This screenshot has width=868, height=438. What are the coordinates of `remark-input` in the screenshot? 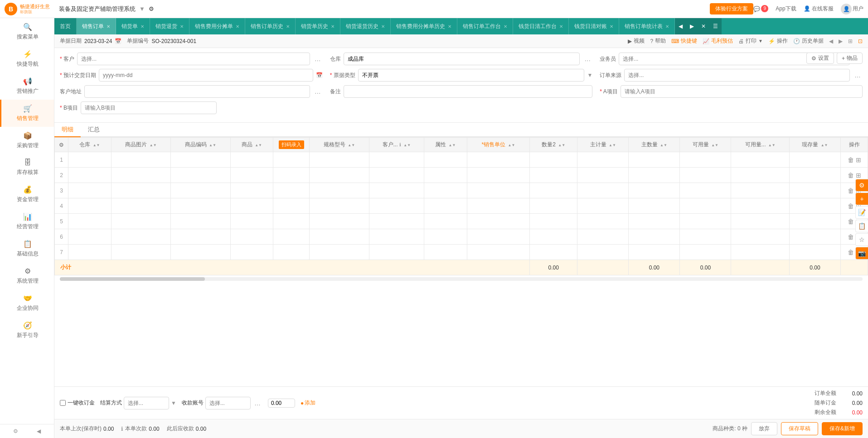 It's located at (468, 91).